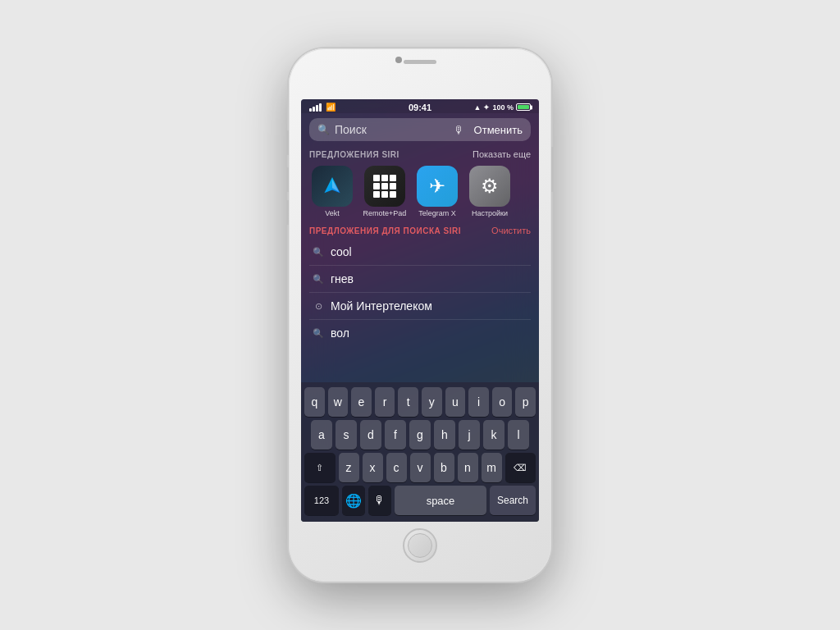 The height and width of the screenshot is (630, 840). Describe the element at coordinates (354, 500) in the screenshot. I see `globe-key: 🌐` at that location.